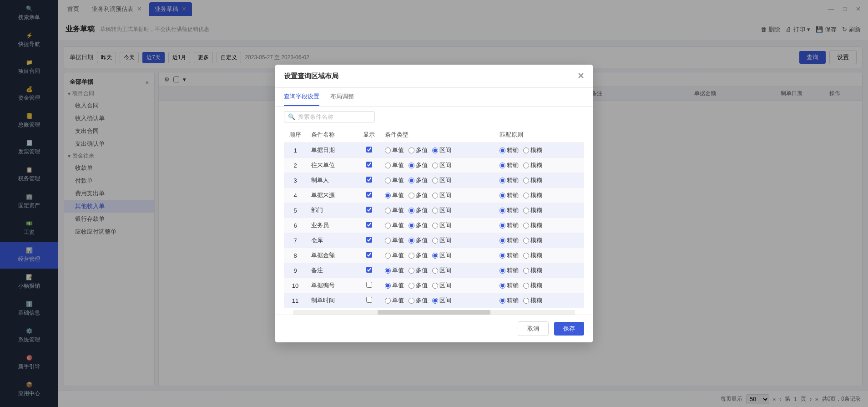 The height and width of the screenshot is (407, 868). What do you see at coordinates (295, 166) in the screenshot?
I see `cell-order: 2` at bounding box center [295, 166].